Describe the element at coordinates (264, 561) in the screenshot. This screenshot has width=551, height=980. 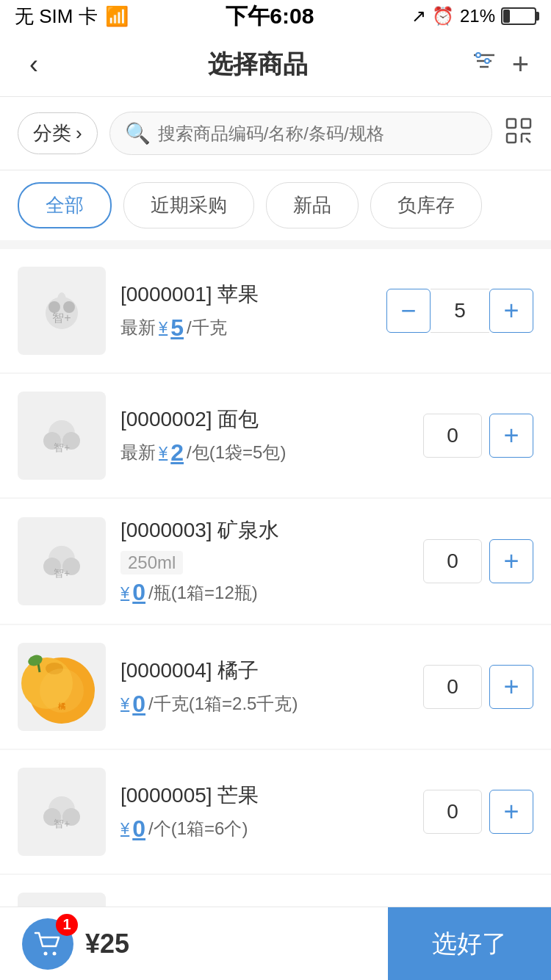
I see `product-info: [0000003] 矿泉水 250ml ¥ 0 /瓶(1箱=12瓶)` at that location.